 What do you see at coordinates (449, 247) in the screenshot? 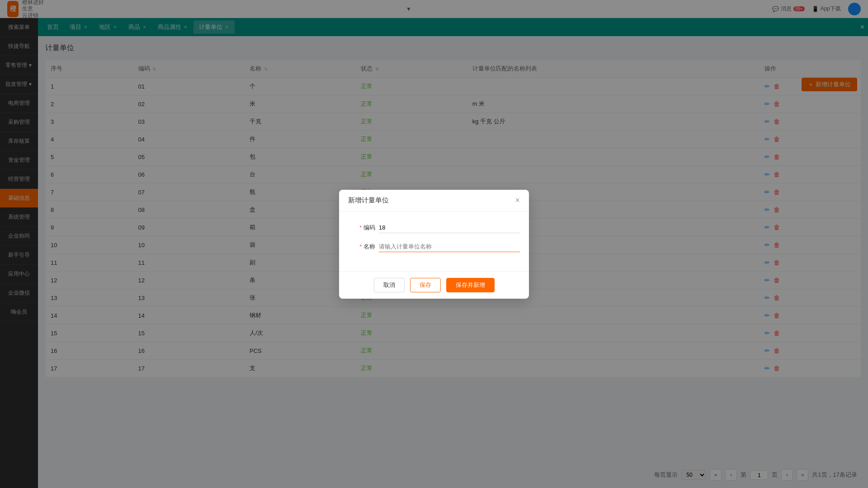
I see `name-input` at bounding box center [449, 247].